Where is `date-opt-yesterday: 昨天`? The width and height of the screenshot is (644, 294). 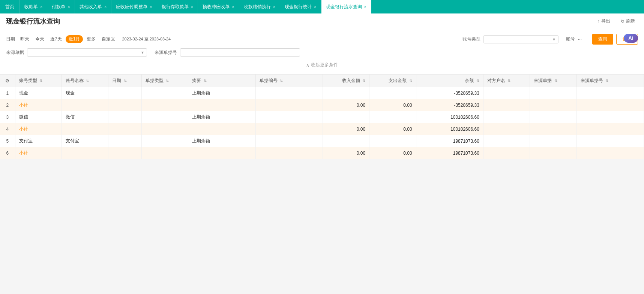
date-opt-yesterday: 昨天 is located at coordinates (25, 39).